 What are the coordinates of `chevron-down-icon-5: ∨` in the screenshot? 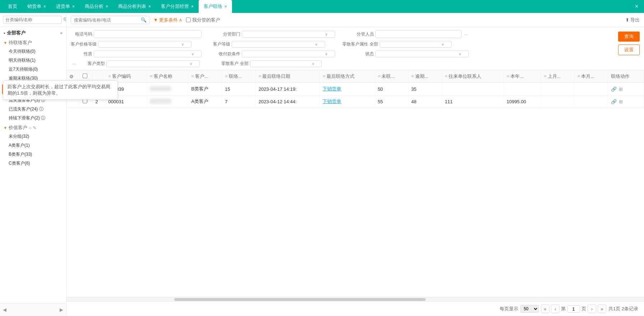 It's located at (193, 54).